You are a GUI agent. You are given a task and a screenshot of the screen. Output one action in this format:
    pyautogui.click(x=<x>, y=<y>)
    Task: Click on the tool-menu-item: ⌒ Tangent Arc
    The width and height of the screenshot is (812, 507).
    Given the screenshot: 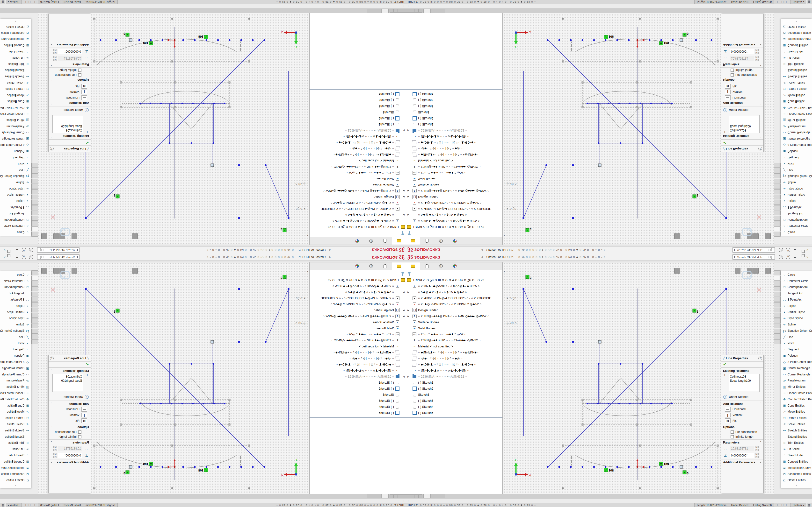 What is the action you would take?
    pyautogui.click(x=15, y=214)
    